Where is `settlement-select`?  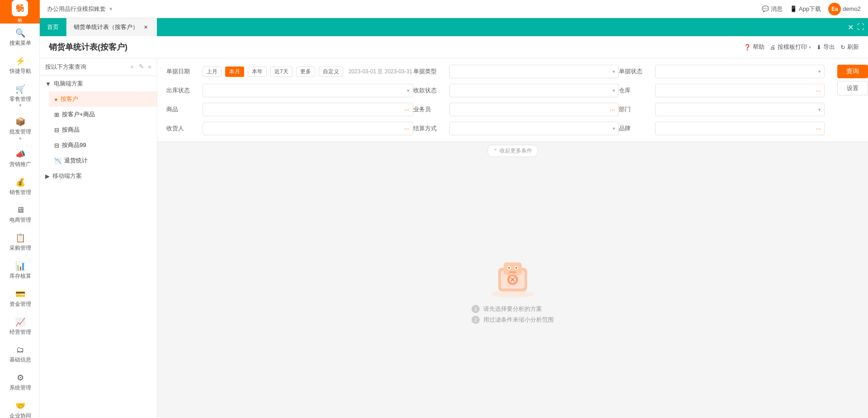 settlement-select is located at coordinates (534, 128).